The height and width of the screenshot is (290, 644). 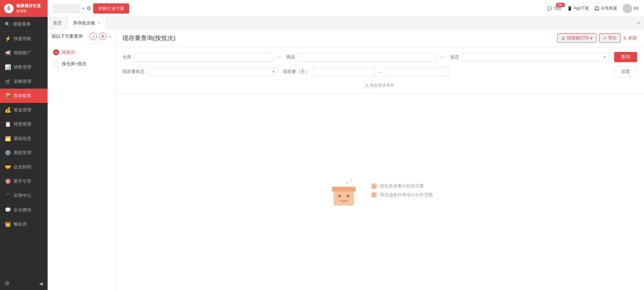 I want to click on tip-num-2: 2, so click(x=374, y=195).